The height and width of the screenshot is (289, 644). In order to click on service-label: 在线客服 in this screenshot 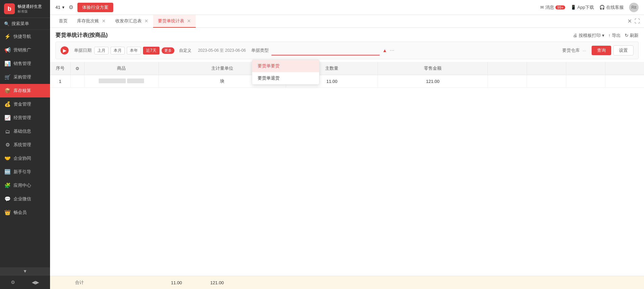, I will do `click(615, 7)`.